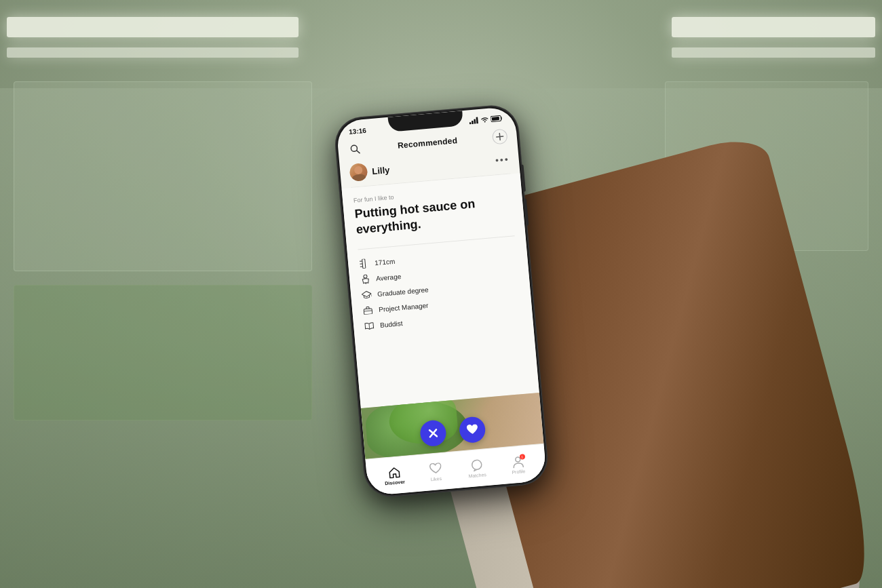 Image resolution: width=882 pixels, height=588 pixels. Describe the element at coordinates (497, 119) in the screenshot. I see `battery-icon` at that location.